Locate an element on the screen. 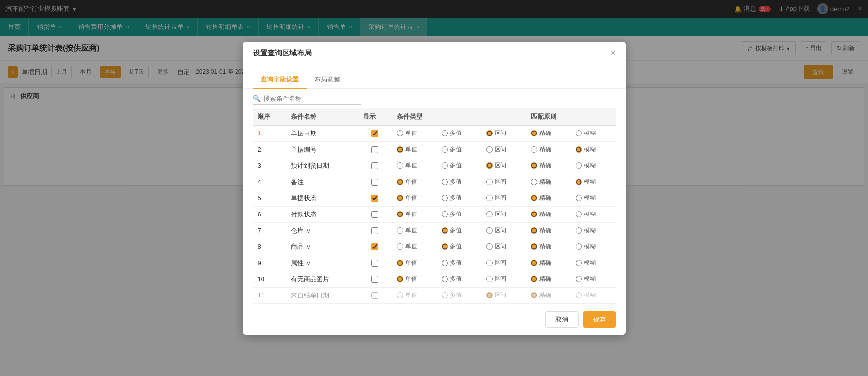  table-row: 3预计到货日期 单值 多值 区间 精确 模糊 is located at coordinates (434, 166).